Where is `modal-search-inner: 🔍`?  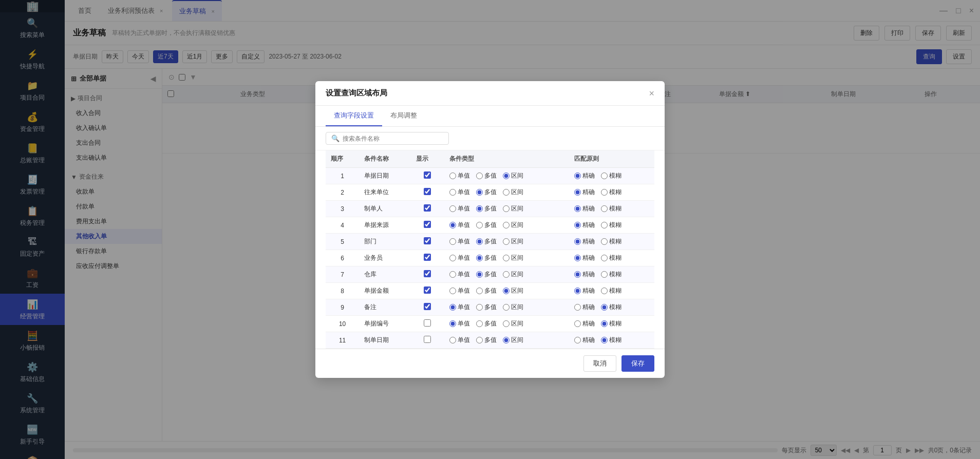
modal-search-inner: 🔍 is located at coordinates (387, 139).